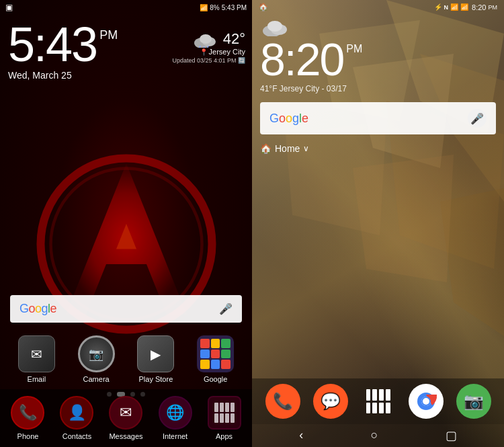 The width and height of the screenshot is (504, 447). What do you see at coordinates (478, 7) in the screenshot?
I see `right-time-status: 8:20` at bounding box center [478, 7].